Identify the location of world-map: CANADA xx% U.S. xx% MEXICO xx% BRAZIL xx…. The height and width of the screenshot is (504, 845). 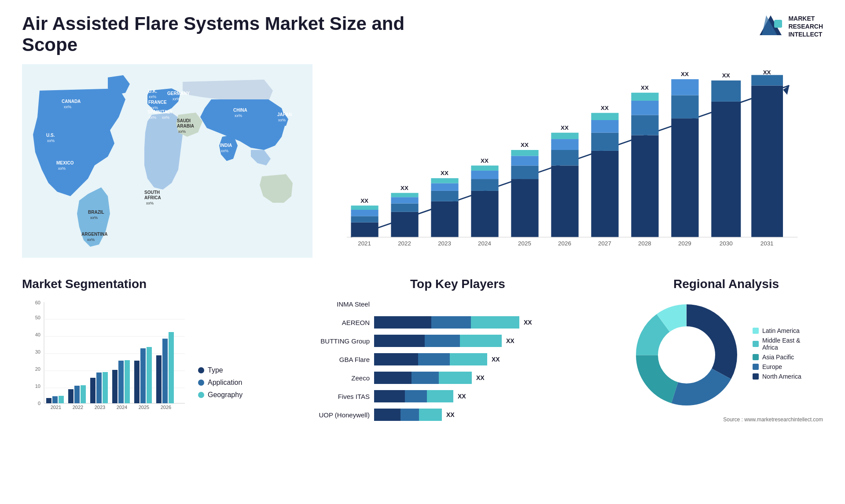
(167, 161).